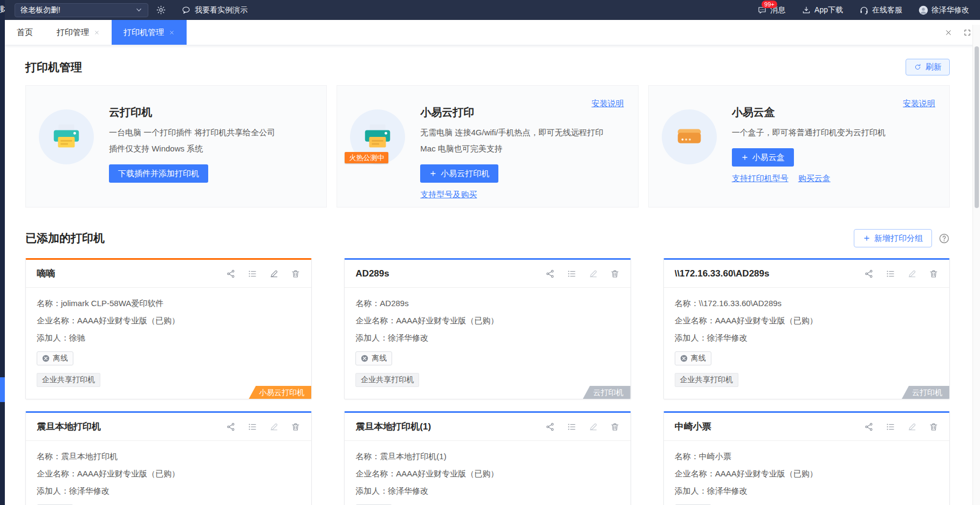 This screenshot has width=980, height=505. What do you see at coordinates (834, 133) in the screenshot?
I see `promo-line: 一个盒子，即可将普通打印机变为云打印机` at bounding box center [834, 133].